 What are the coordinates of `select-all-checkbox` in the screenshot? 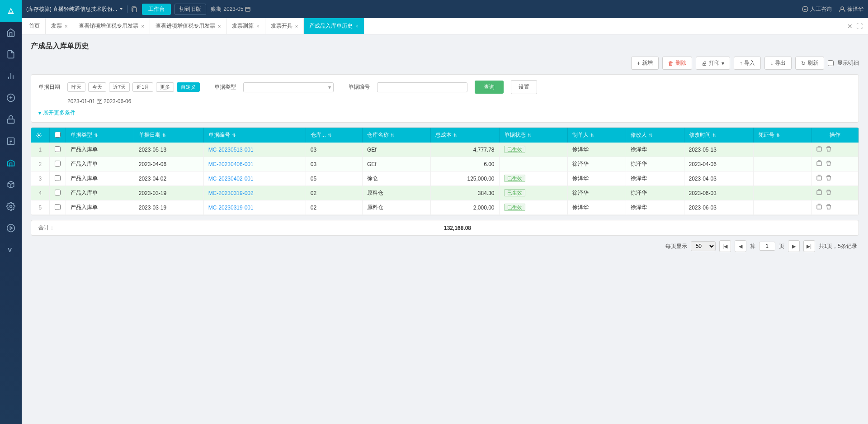 It's located at (58, 135).